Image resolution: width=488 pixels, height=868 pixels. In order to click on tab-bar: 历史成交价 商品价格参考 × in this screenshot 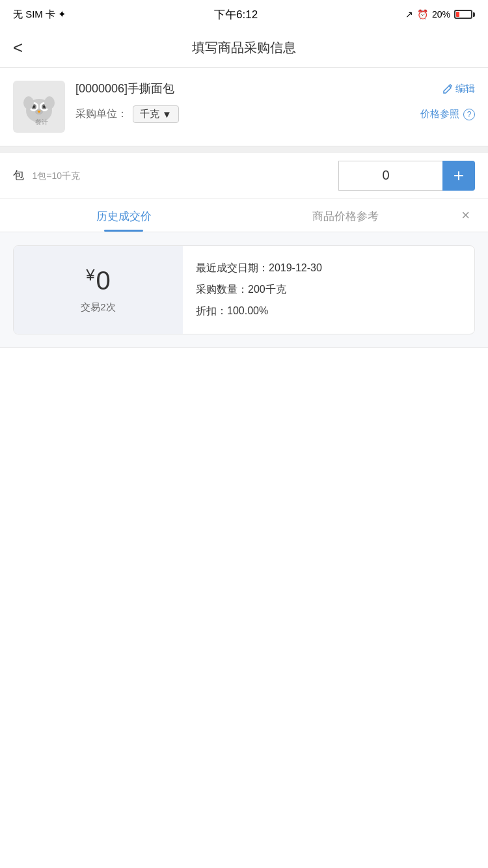, I will do `click(244, 215)`.